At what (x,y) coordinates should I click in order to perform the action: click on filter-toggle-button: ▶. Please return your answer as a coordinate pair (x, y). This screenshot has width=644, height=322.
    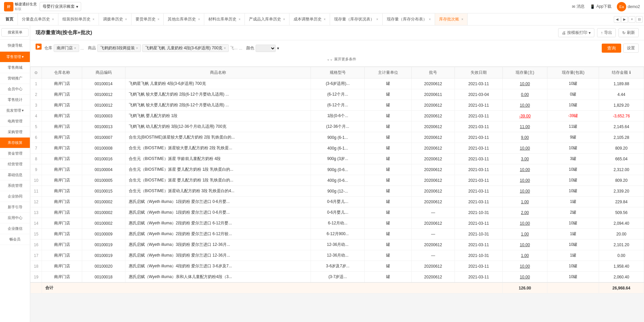
    Looking at the image, I should click on (39, 47).